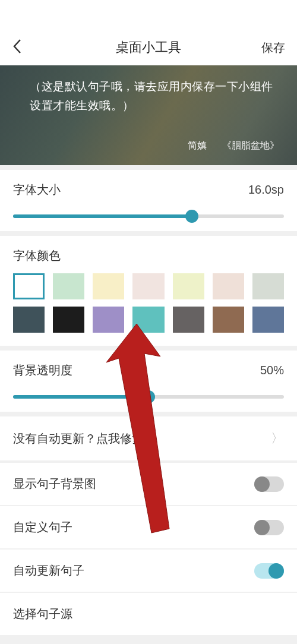 The width and height of the screenshot is (297, 644). Describe the element at coordinates (148, 216) in the screenshot. I see `font-size-slider` at that location.